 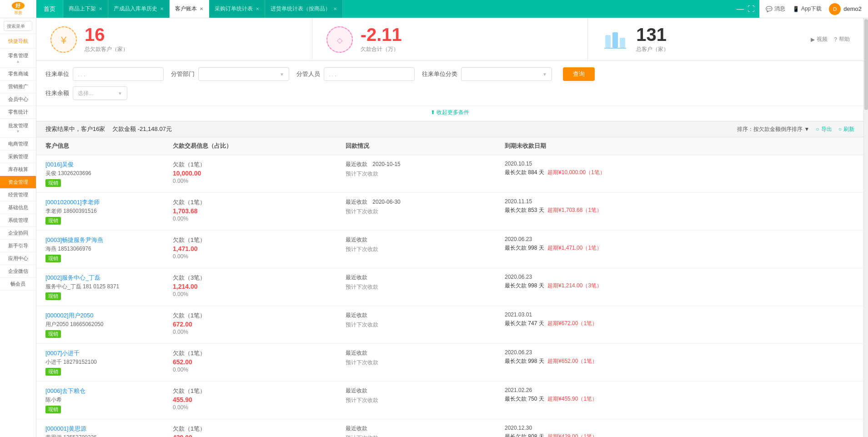 I want to click on from-unit-input: ..., so click(x=118, y=74).